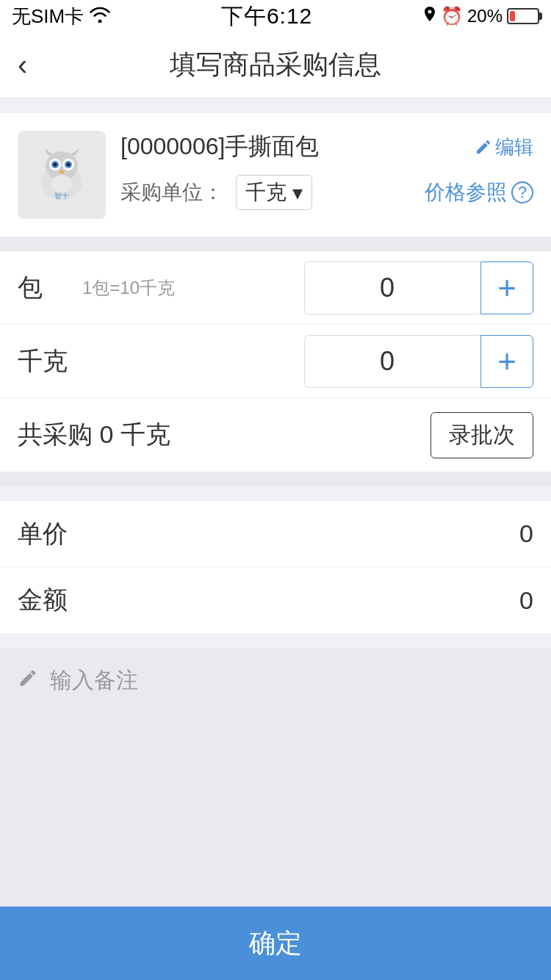  Describe the element at coordinates (276, 435) in the screenshot. I see `summary-row: 共采购 0 千克 录批次` at that location.